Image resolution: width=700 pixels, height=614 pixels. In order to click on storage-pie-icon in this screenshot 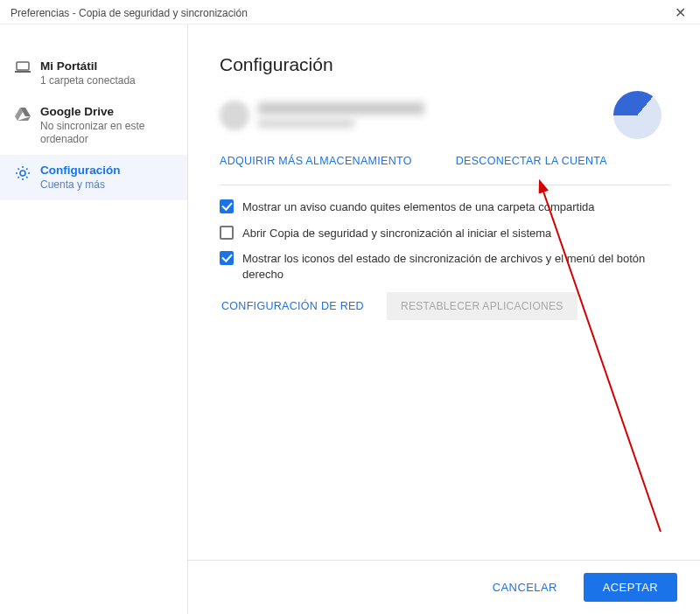, I will do `click(637, 115)`.